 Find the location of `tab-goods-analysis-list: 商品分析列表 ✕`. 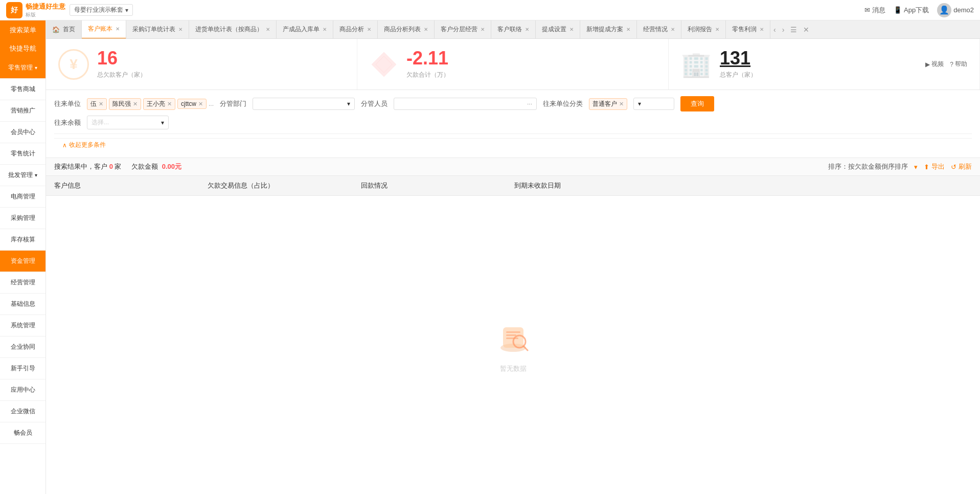

tab-goods-analysis-list: 商品分析列表 ✕ is located at coordinates (406, 30).